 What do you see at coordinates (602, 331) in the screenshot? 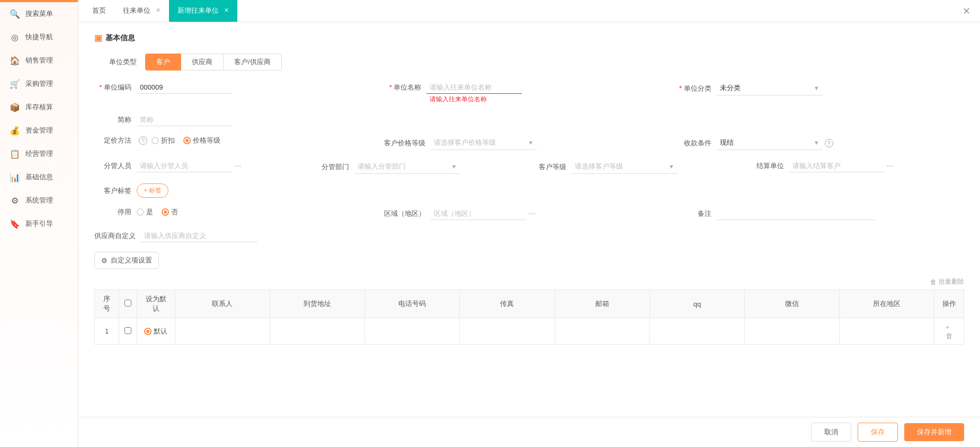
I see `email-input` at bounding box center [602, 331].